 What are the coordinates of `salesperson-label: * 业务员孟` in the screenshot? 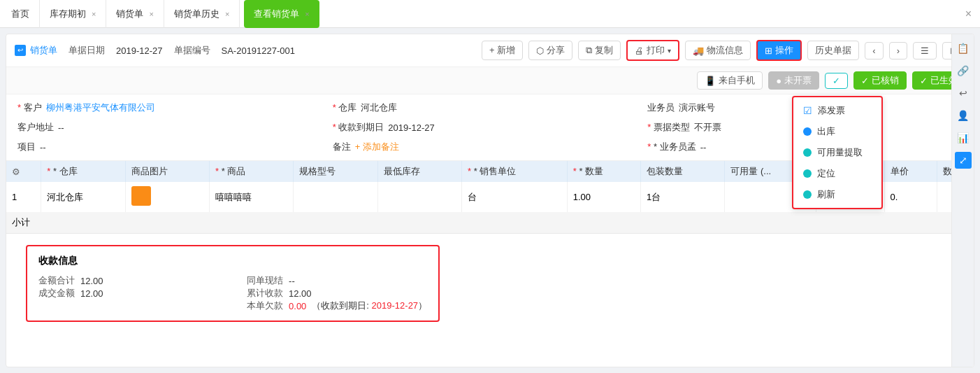 It's located at (671, 147).